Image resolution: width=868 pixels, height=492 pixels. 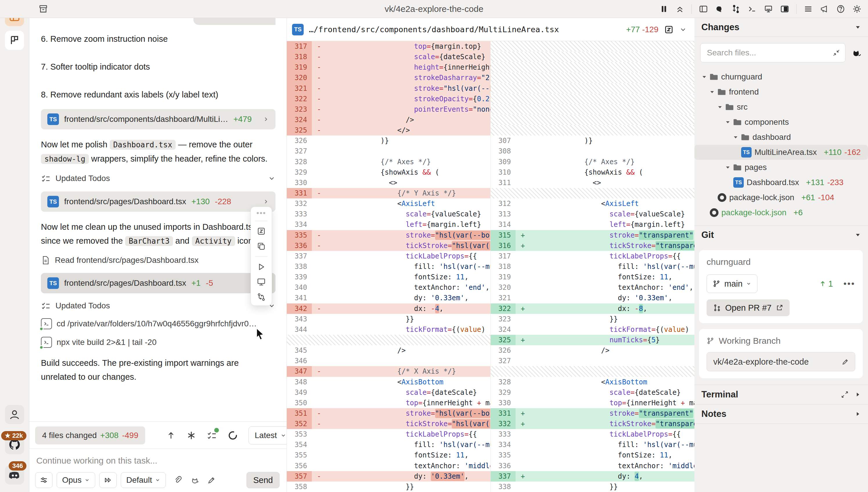 I want to click on megaphone-icon, so click(x=824, y=9).